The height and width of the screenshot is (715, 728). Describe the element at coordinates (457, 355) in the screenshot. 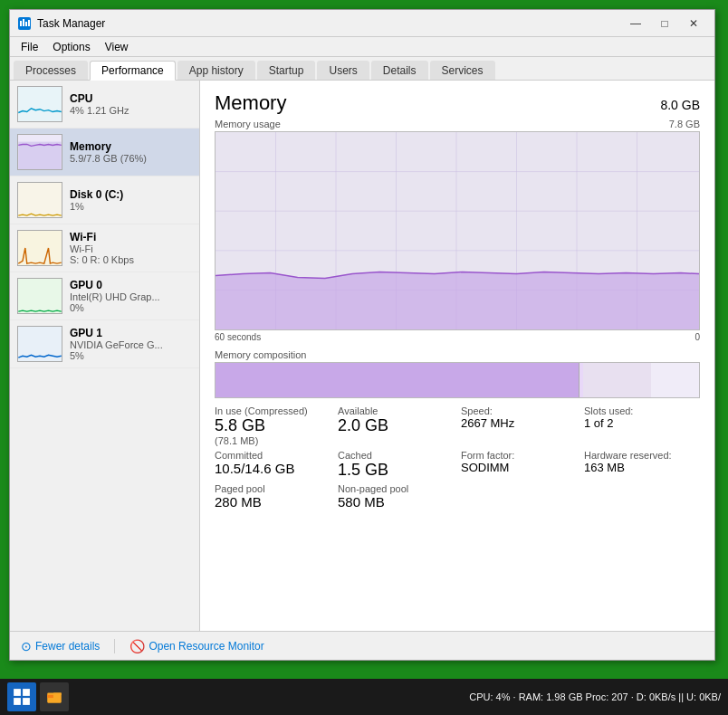

I see `composition-label: Memory composition` at that location.